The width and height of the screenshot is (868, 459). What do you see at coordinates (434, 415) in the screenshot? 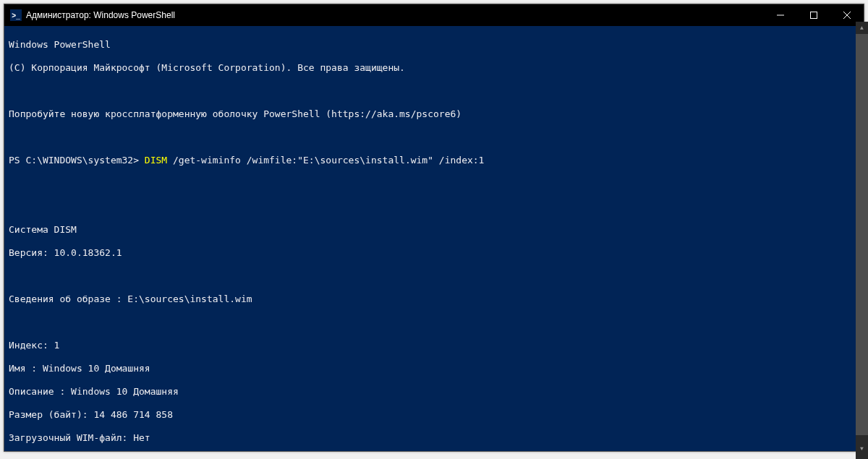
I see `output-line: Размер (байт): 14 486 714 858` at bounding box center [434, 415].